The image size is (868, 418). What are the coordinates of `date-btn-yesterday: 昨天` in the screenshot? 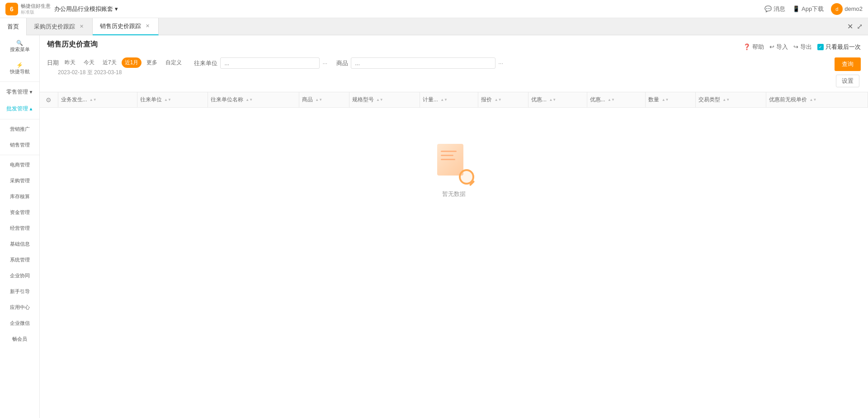 It's located at (70, 62).